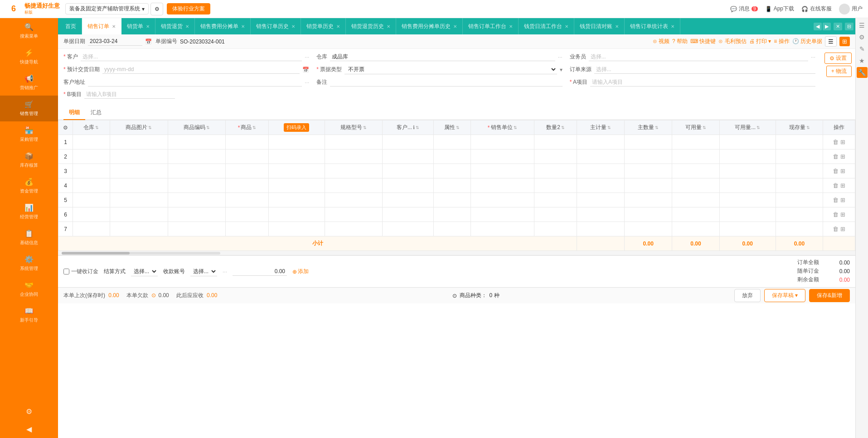  What do you see at coordinates (515, 128) in the screenshot?
I see `sort-unit-icon: ⇅` at bounding box center [515, 128].